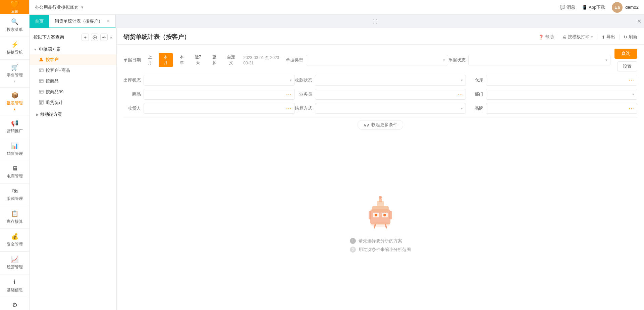 The height and width of the screenshot is (310, 644). I want to click on scheme-item-by-product: 按商品, so click(73, 81).